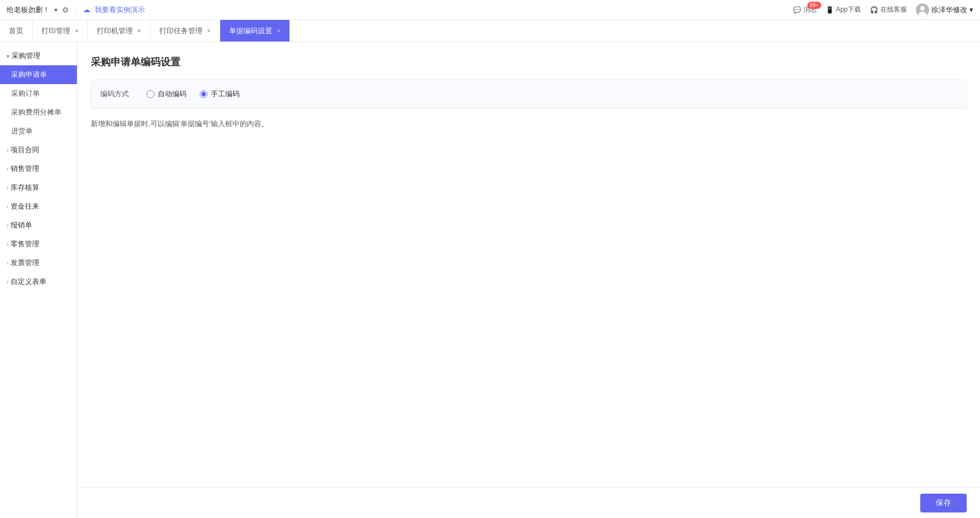  I want to click on sidebar-item-purchase-receipt-label: 进货单, so click(22, 131).